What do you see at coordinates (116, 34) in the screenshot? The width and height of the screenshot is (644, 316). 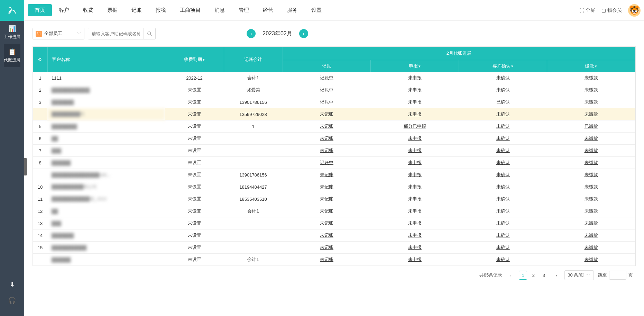 I see `search-input` at bounding box center [116, 34].